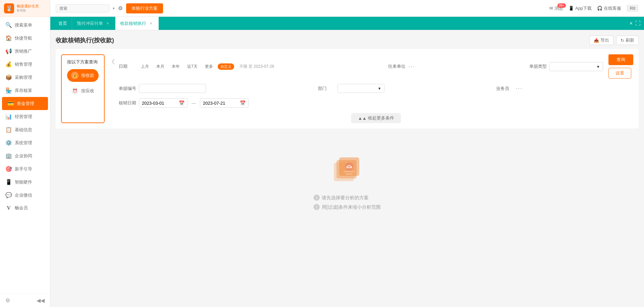  What do you see at coordinates (571, 8) in the screenshot?
I see `app-icon: 📱` at bounding box center [571, 8].